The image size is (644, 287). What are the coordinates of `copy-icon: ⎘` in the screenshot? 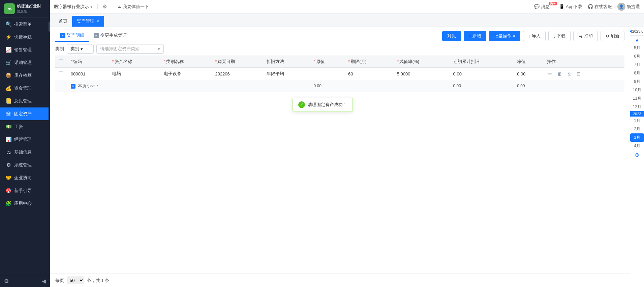 It's located at (569, 74).